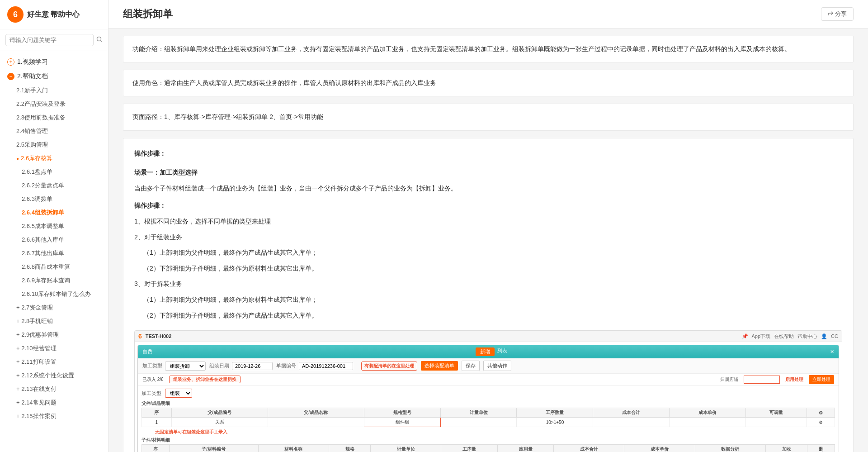 The height and width of the screenshot is (452, 868). I want to click on nav-item-261: 2.6.1盘点单, so click(54, 172).